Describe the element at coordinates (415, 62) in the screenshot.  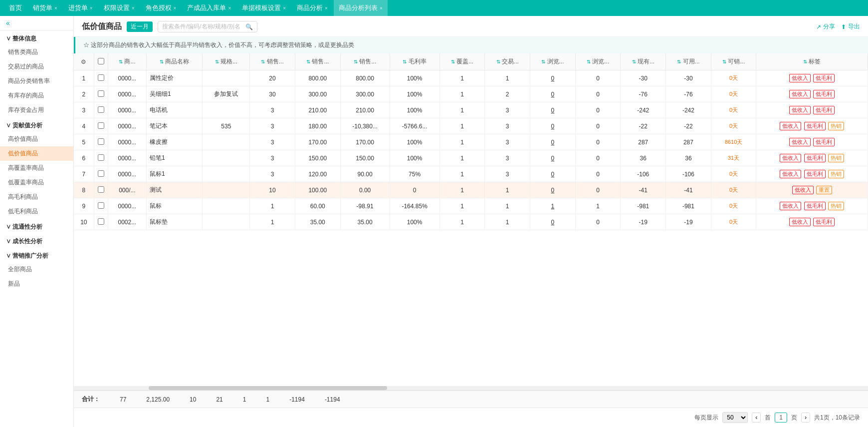
I see `gross-margin-column-header: ⇅ 毛利率` at that location.